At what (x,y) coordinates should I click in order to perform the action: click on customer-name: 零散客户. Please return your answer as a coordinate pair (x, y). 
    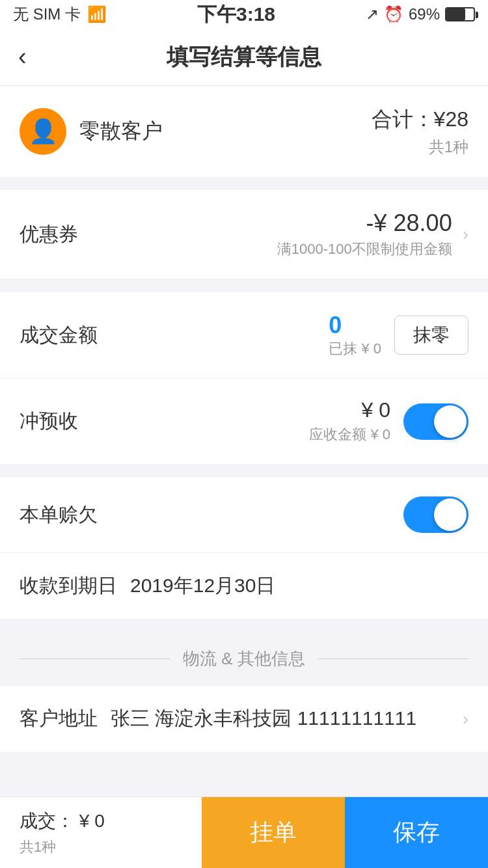
    Looking at the image, I should click on (121, 131).